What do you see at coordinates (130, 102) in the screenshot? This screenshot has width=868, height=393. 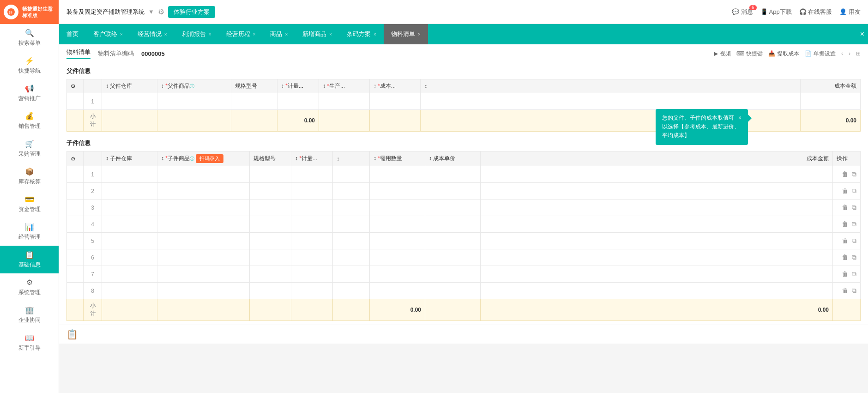 I see `parent-row-warehouse` at bounding box center [130, 102].